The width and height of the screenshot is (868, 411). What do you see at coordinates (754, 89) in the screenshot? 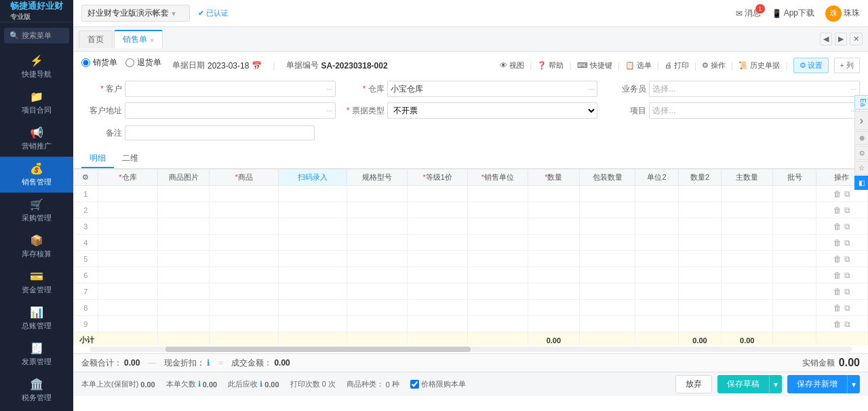
I see `staff-input: 选择... ···` at bounding box center [754, 89].